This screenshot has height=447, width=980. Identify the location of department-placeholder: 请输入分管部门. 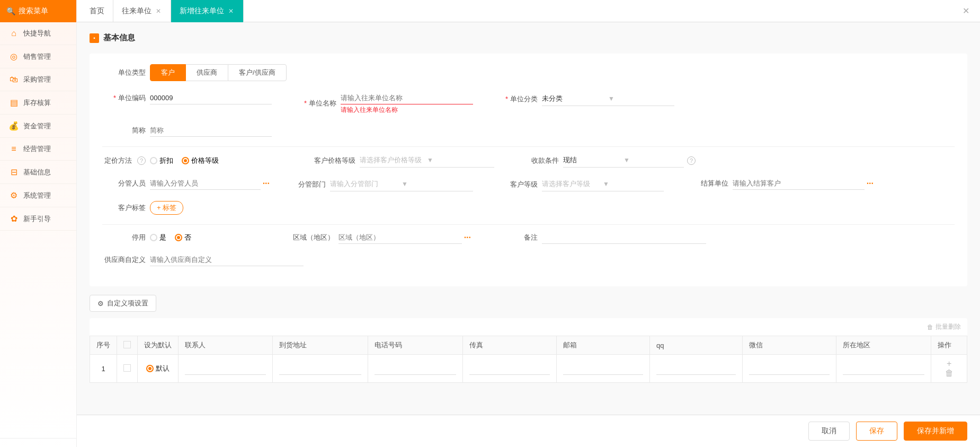
(366, 184).